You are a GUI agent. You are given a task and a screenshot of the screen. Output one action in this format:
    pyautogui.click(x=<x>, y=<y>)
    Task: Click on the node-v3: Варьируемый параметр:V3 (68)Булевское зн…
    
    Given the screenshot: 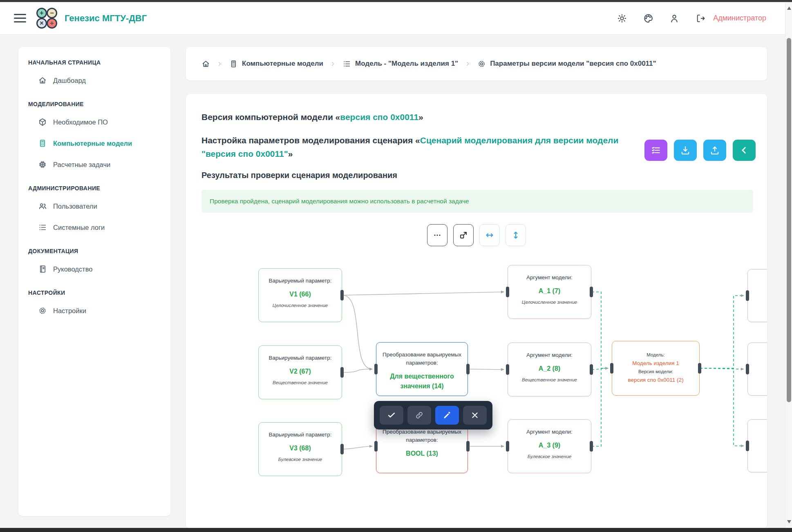 What is the action you would take?
    pyautogui.click(x=300, y=449)
    